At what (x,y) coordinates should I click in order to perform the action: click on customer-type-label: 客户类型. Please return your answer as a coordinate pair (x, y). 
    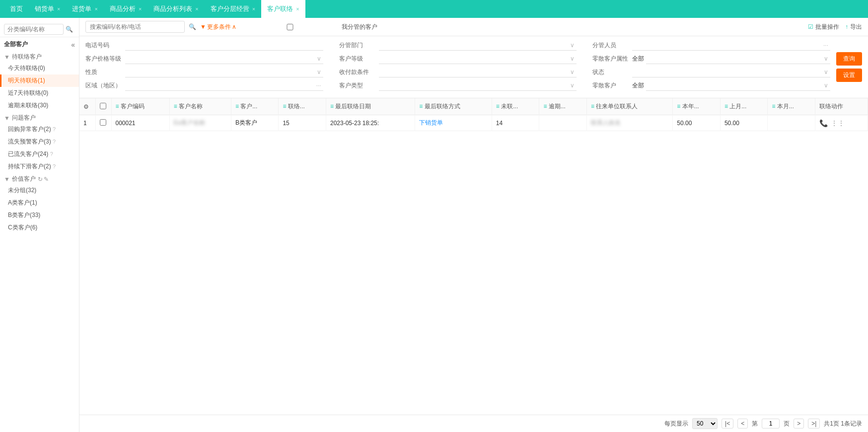
    Looking at the image, I should click on (359, 85).